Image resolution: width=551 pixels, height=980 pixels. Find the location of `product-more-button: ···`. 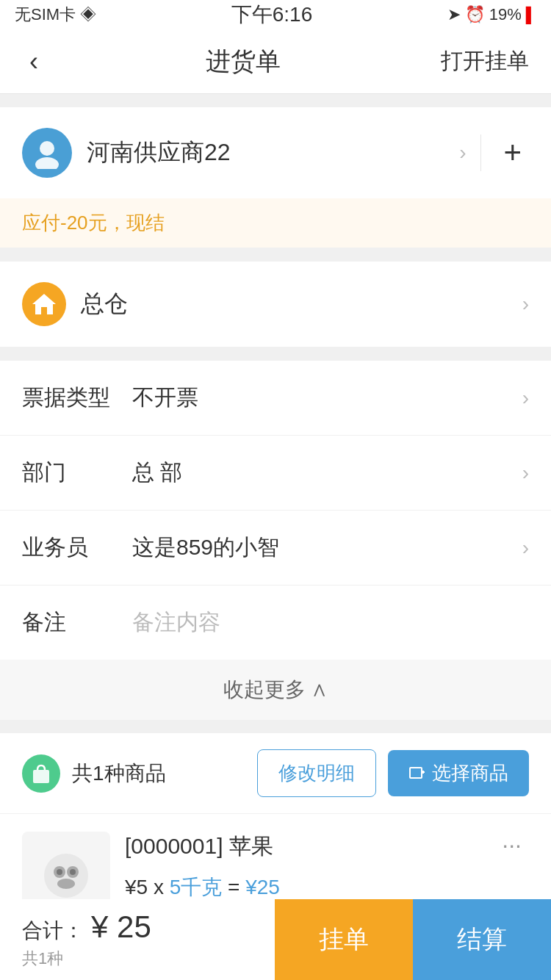

product-more-button: ··· is located at coordinates (511, 845).